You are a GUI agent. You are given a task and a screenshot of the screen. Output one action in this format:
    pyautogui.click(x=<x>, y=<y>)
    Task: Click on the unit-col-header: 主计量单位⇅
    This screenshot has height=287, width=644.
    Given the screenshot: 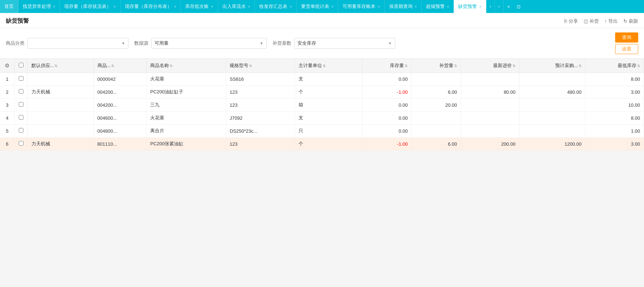 What is the action you would take?
    pyautogui.click(x=328, y=66)
    